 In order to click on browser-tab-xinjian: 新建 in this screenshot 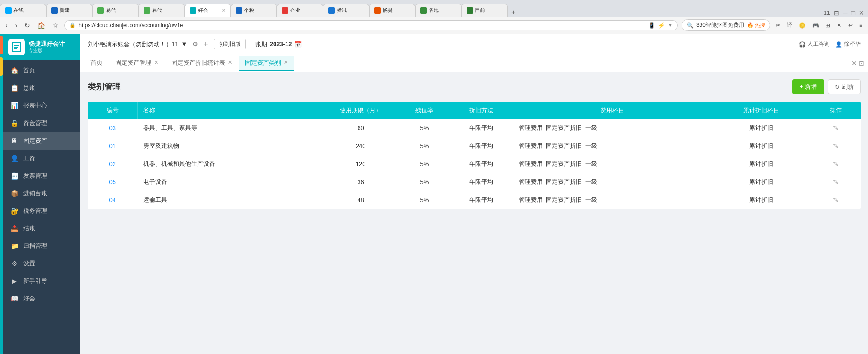, I will do `click(69, 10)`.